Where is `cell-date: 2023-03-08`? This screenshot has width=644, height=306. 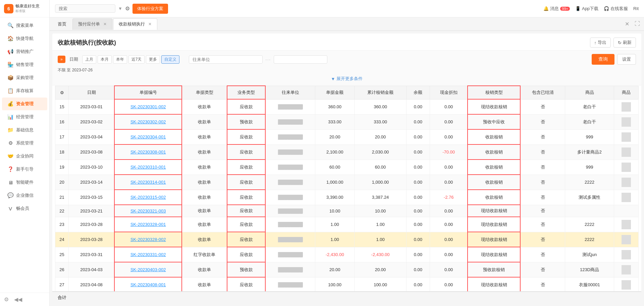 cell-date: 2023-03-08 is located at coordinates (92, 152).